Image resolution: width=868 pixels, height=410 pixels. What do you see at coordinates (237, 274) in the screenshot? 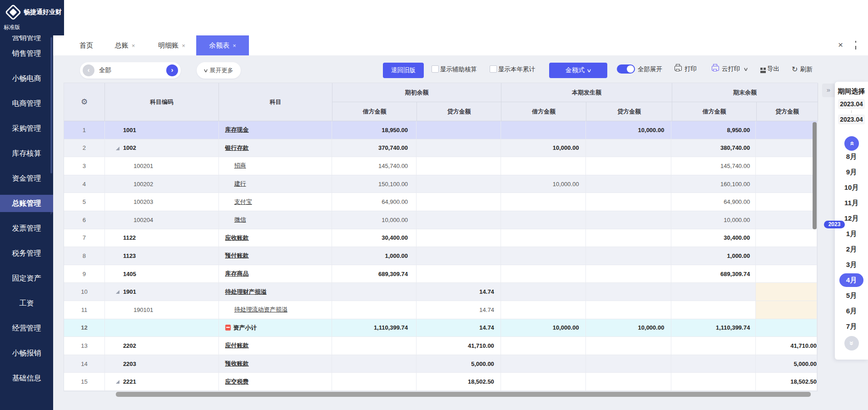
I see `account-name-link: 库存商品` at bounding box center [237, 274].